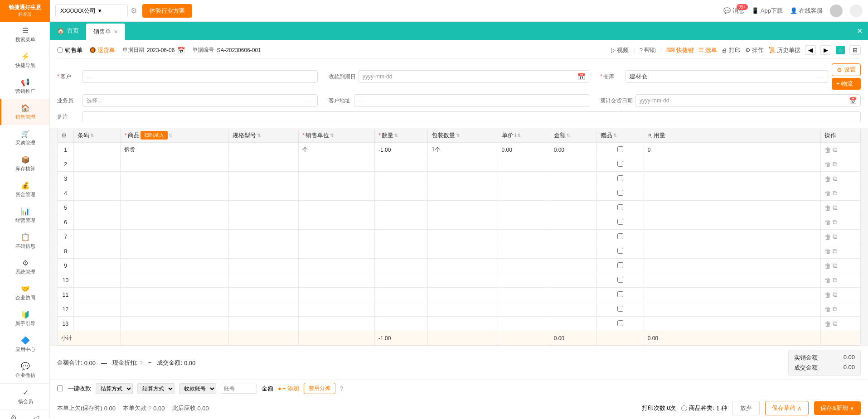 This screenshot has height=419, width=868. I want to click on abandon-button: 放弃, so click(746, 408).